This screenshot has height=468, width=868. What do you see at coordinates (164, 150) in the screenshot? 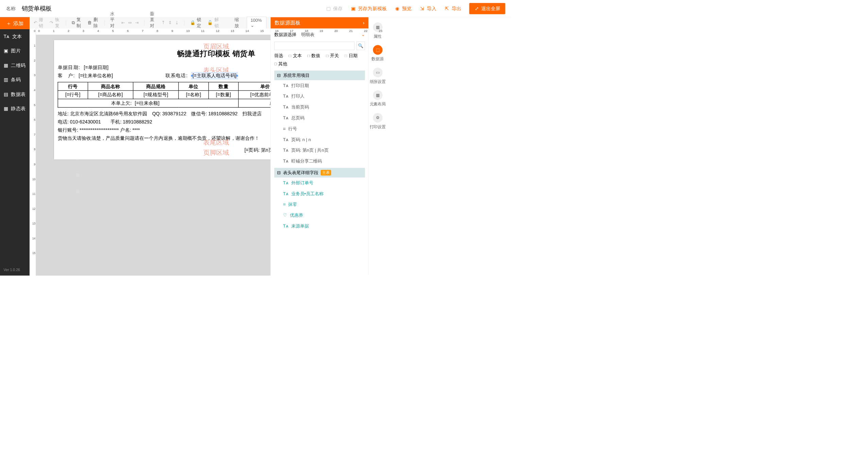
I see `page-code: [=页码: 第n页 | 共n页]` at bounding box center [164, 150].